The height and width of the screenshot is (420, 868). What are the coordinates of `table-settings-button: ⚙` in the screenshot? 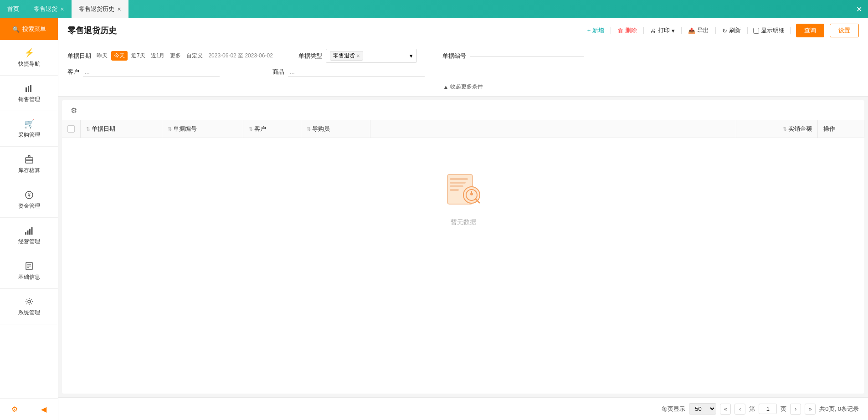 It's located at (74, 110).